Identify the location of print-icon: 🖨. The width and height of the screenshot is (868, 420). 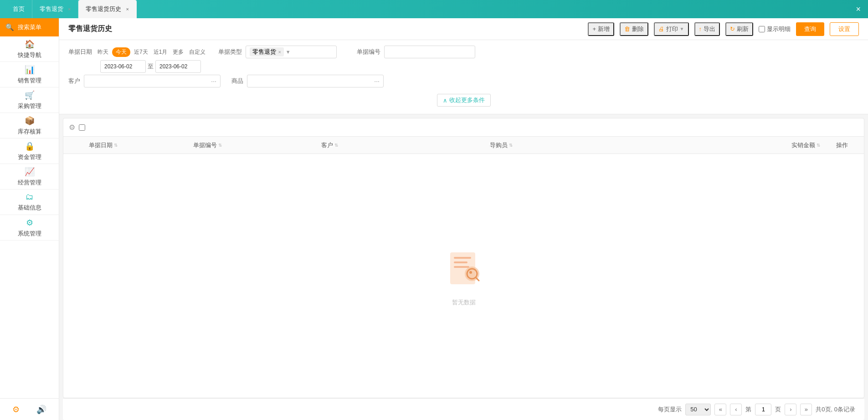
(662, 29).